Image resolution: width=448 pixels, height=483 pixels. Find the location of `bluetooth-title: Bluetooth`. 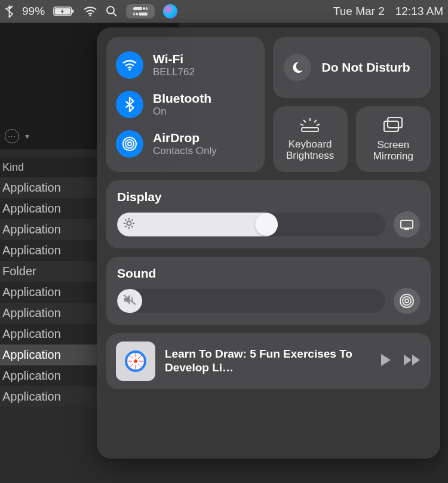

bluetooth-title: Bluetooth is located at coordinates (182, 99).